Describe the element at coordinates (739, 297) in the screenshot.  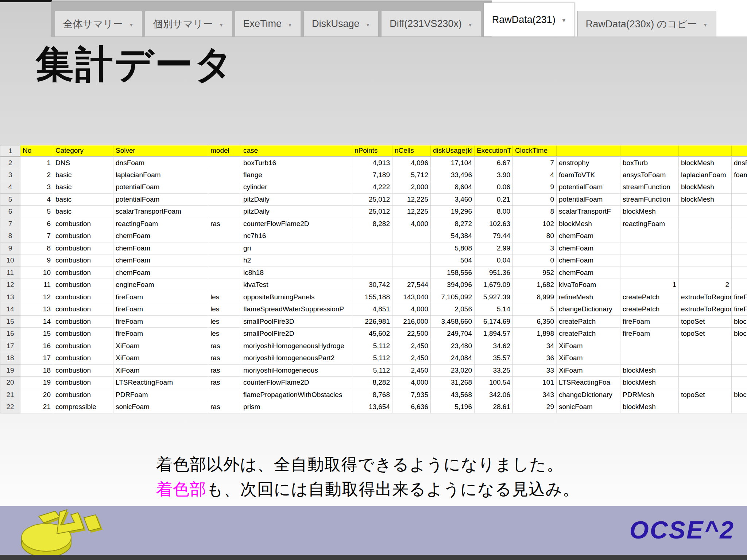
I see `table-cell: fireF` at that location.